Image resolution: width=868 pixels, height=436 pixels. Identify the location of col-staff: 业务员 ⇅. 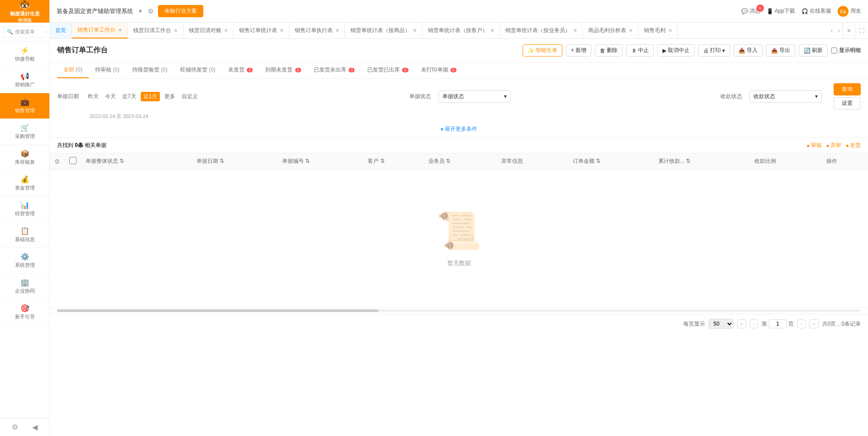
(460, 161).